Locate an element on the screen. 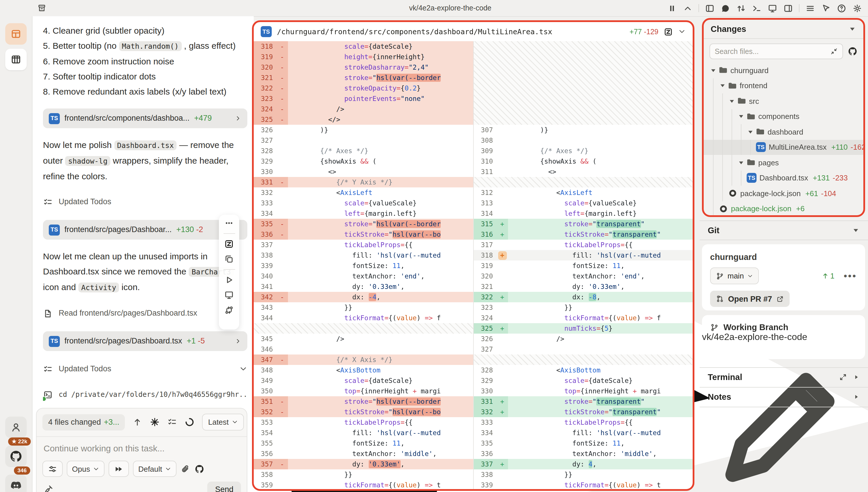  diff-line: 325+ numTicks={5} is located at coordinates (584, 328).